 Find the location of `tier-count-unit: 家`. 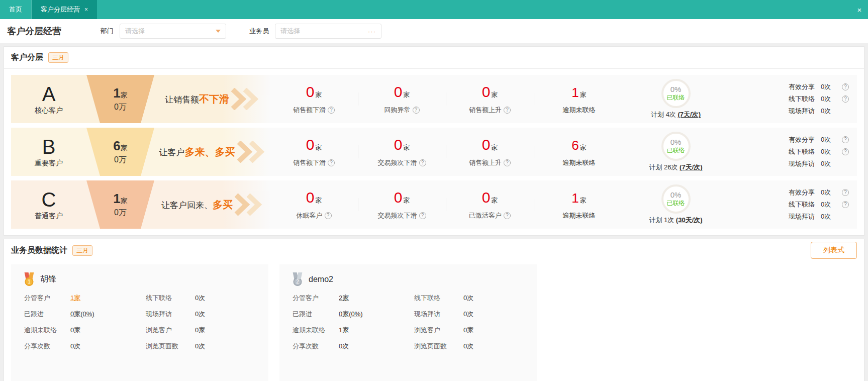

tier-count-unit: 家 is located at coordinates (124, 95).